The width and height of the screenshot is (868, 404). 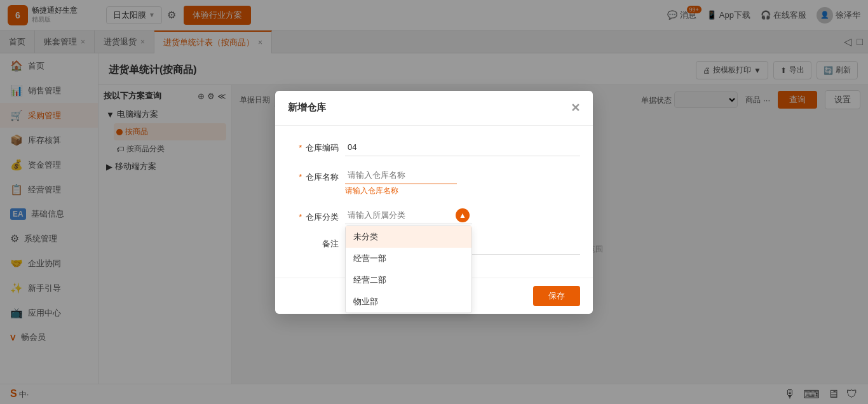 What do you see at coordinates (409, 237) in the screenshot?
I see `dropdown-option-unclassified: 未分类` at bounding box center [409, 237].